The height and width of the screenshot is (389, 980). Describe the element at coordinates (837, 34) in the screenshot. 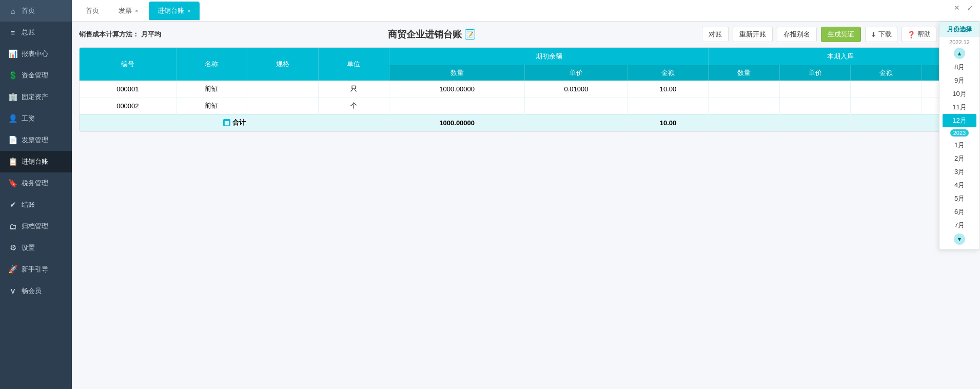

I see `action-buttons: 对账 重新开账 存报别名 生成凭证 ⬇ 下载 ❓ 帮助 ↻ 刷新` at that location.